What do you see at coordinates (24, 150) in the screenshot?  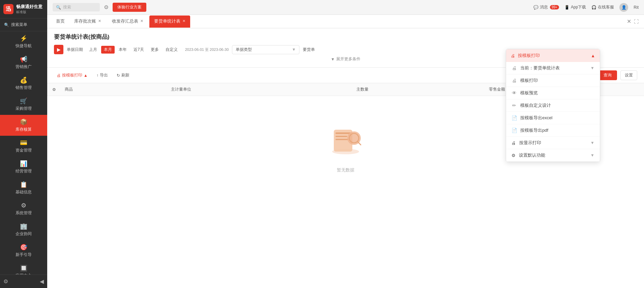 I see `sidebar-item-label: 资金管理` at bounding box center [24, 150].